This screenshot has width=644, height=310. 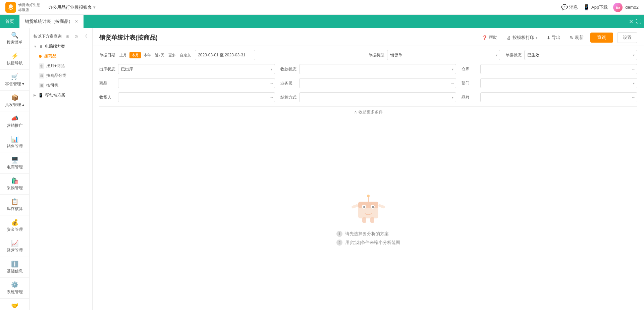 What do you see at coordinates (378, 83) in the screenshot?
I see `staff-input` at bounding box center [378, 83].